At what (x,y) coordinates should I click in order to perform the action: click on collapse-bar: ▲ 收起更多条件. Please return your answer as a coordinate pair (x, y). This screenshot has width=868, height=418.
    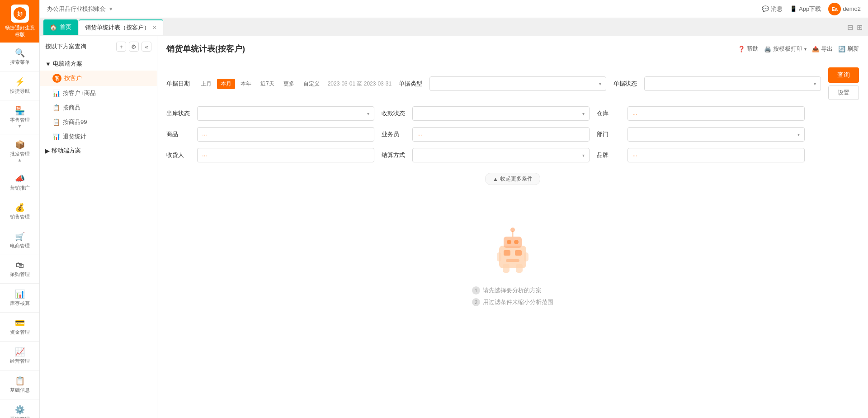
    Looking at the image, I should click on (513, 179).